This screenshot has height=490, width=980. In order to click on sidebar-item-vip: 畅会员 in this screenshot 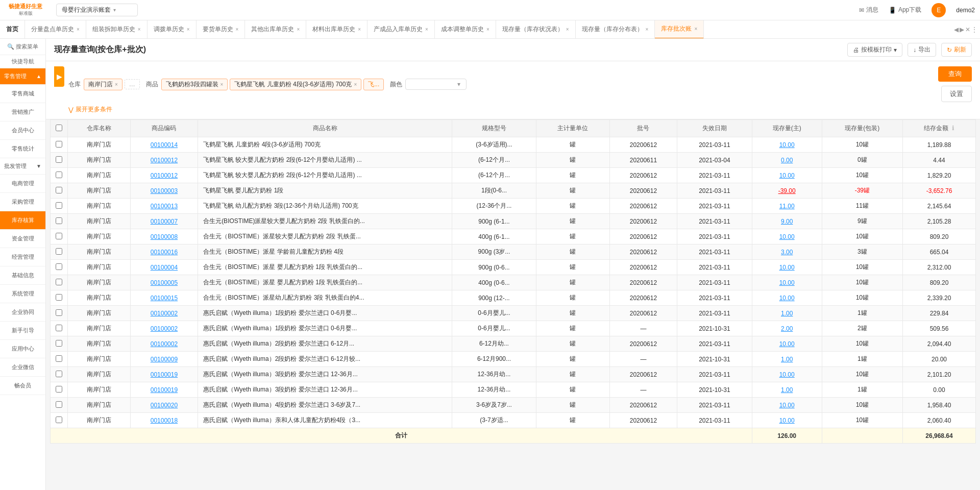, I will do `click(22, 386)`.